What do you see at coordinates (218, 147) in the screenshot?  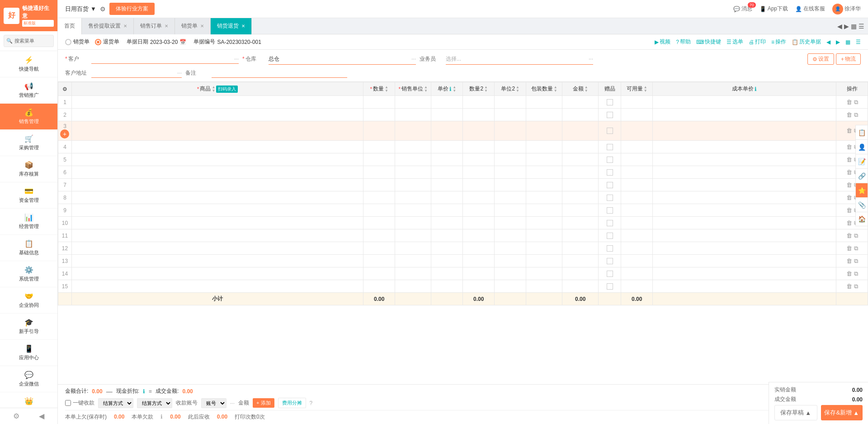 I see `row-4-product` at bounding box center [218, 147].